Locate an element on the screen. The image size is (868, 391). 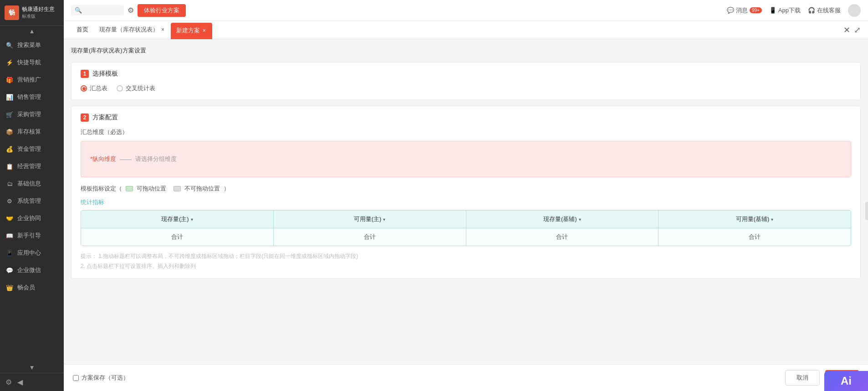
section2-header: 2 方案配置 is located at coordinates (466, 118).